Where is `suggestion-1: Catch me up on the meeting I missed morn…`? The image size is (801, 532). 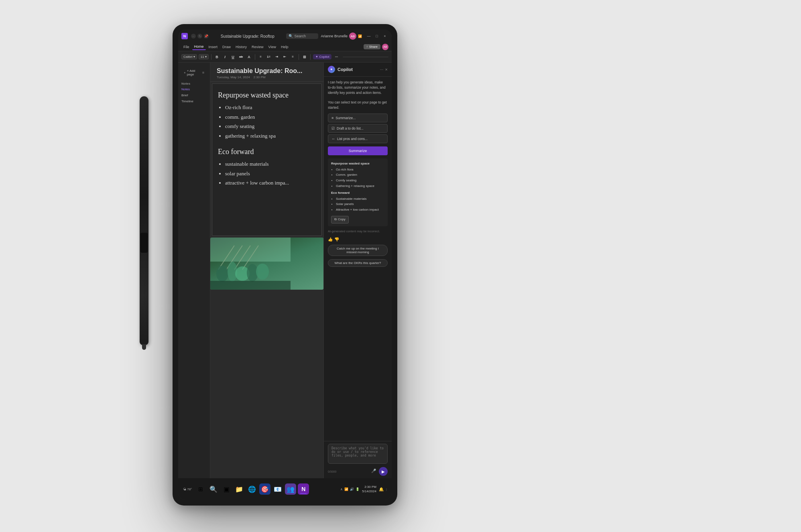
suggestion-1: Catch me up on the meeting I missed morn… is located at coordinates (358, 250).